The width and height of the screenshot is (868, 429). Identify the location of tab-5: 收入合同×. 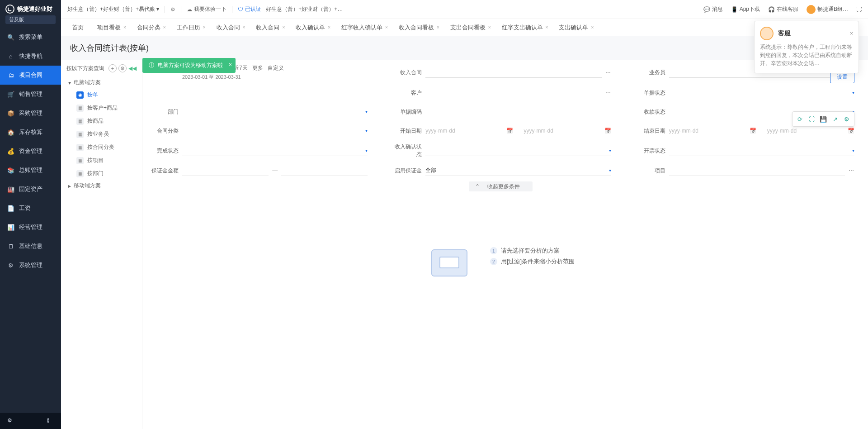
(270, 28).